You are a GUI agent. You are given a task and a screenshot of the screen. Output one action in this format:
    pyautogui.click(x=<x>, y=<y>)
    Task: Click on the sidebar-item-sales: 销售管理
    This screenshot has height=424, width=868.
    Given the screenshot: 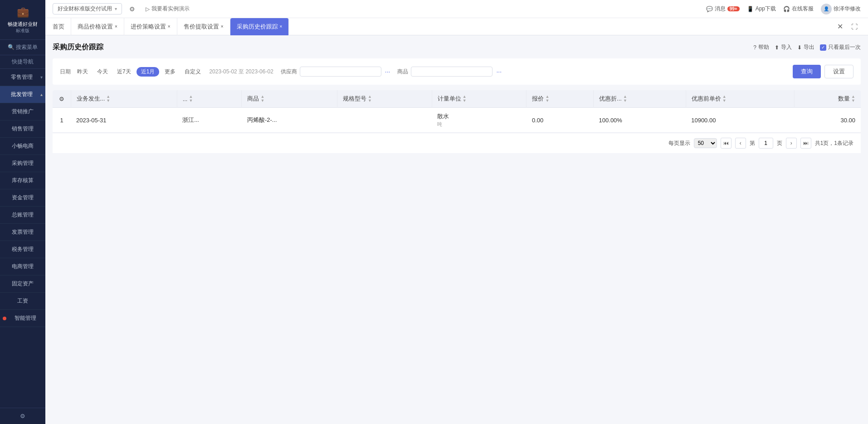 What is the action you would take?
    pyautogui.click(x=23, y=129)
    